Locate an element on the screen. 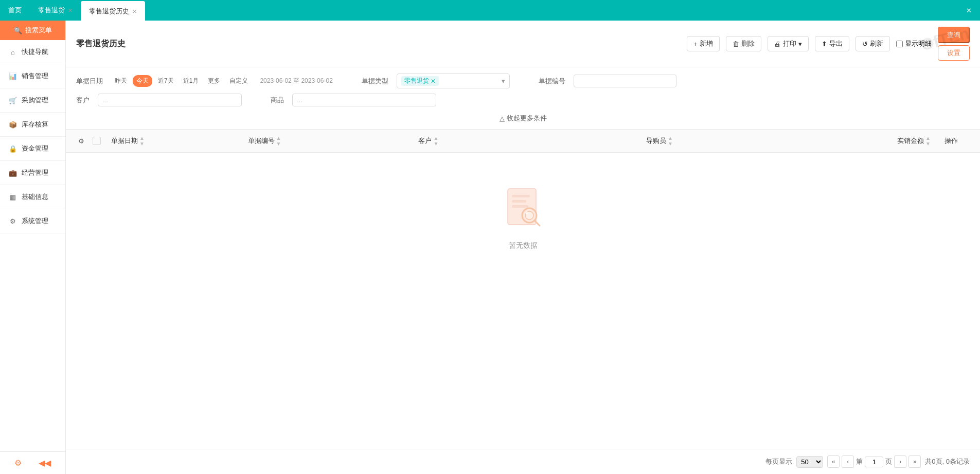  sidebar-settings-btn: ⚙ is located at coordinates (18, 463).